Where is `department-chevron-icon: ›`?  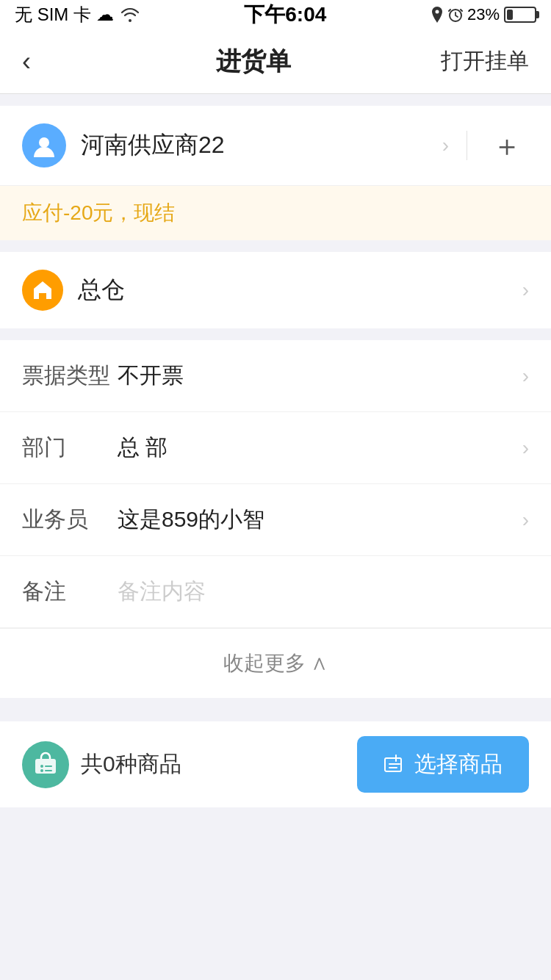
department-chevron-icon: › is located at coordinates (526, 448).